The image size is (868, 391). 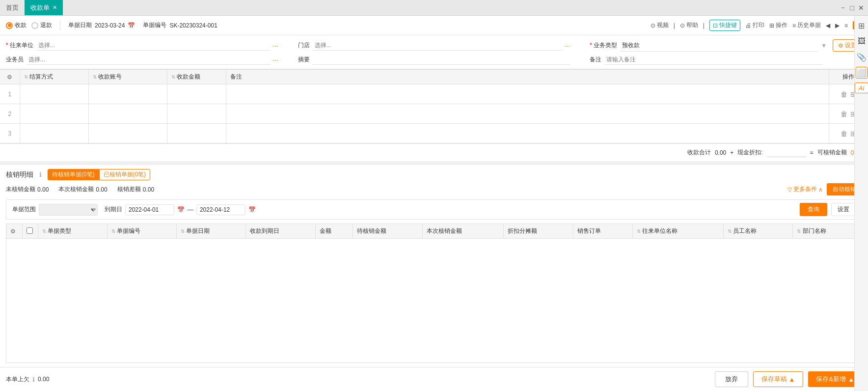 I want to click on range-select, so click(x=68, y=210).